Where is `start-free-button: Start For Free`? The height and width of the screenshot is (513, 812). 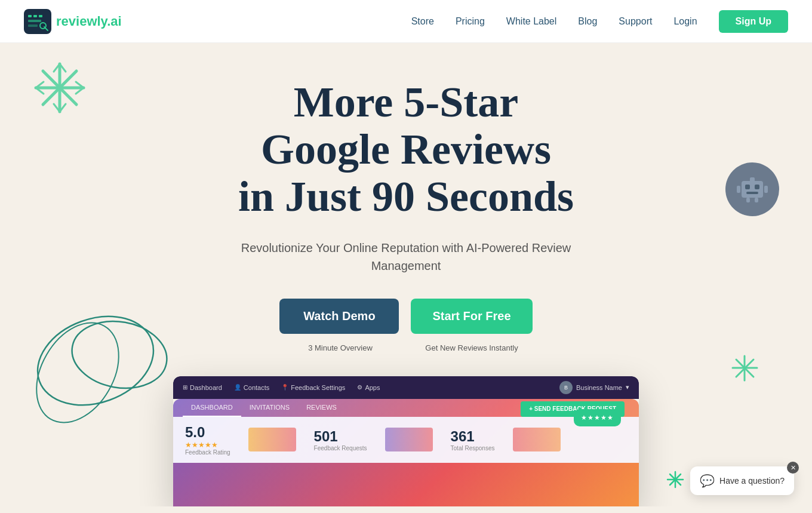
start-free-button: Start For Free is located at coordinates (472, 317).